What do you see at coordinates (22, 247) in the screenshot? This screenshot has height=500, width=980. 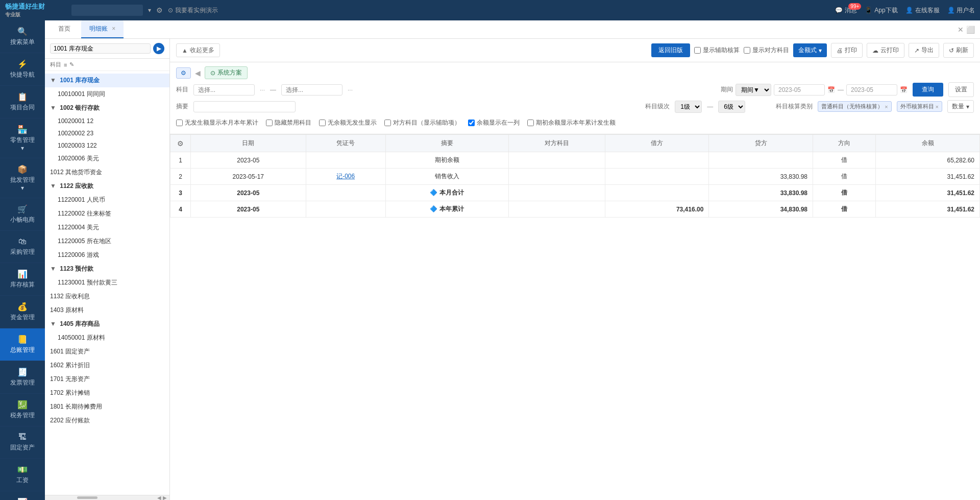 I see `sidebar-item-purchase: 🛍 采购管理` at bounding box center [22, 247].